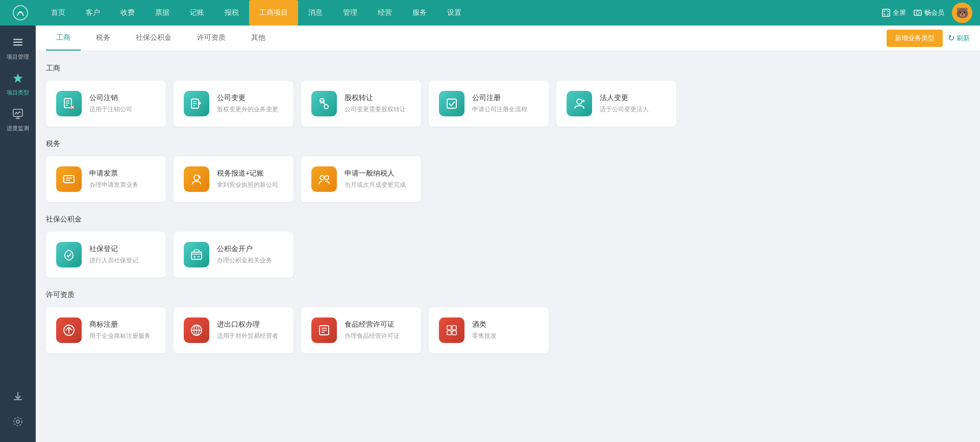 This screenshot has height=442, width=980. Describe the element at coordinates (234, 330) in the screenshot. I see `card-进出口权办理: 进出口权办理适用于对外贸易经营者` at that location.